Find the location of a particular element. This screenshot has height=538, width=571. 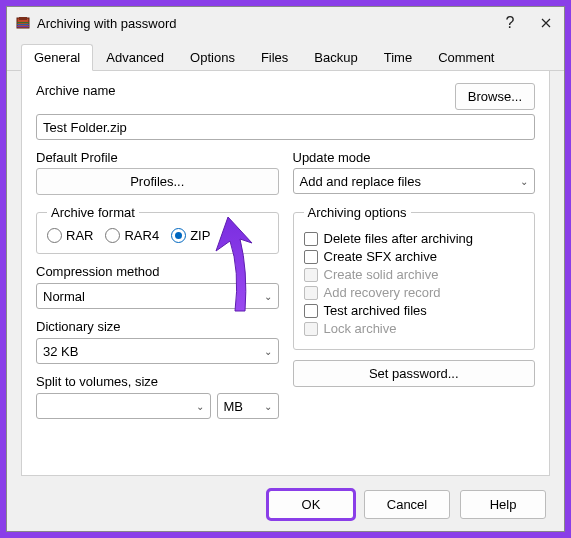

window-title: Archiving with password is located at coordinates (264, 24).